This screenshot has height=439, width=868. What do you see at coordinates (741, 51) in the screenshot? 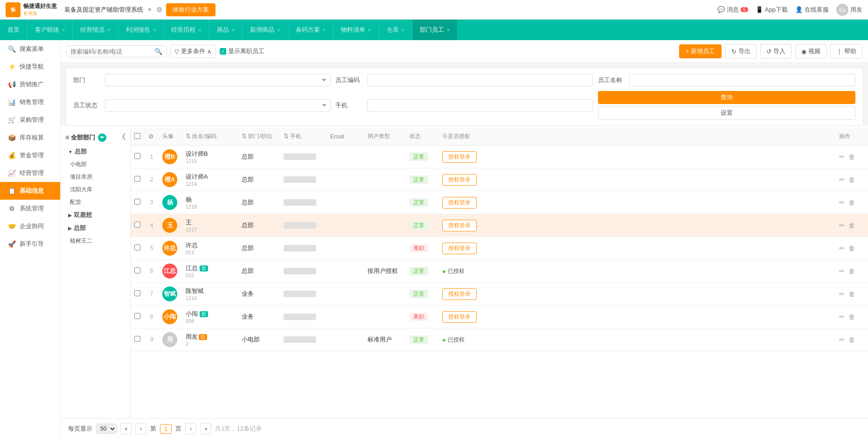
I see `export-button: ↻ 导出` at bounding box center [741, 51].